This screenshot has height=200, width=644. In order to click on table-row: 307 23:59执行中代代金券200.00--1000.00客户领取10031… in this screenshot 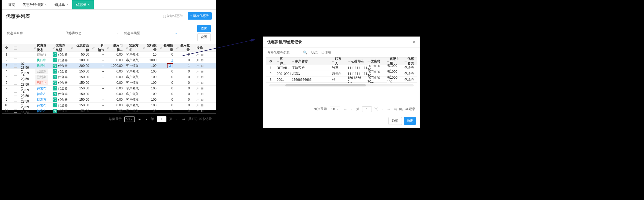, I will do `click(109, 66)`.